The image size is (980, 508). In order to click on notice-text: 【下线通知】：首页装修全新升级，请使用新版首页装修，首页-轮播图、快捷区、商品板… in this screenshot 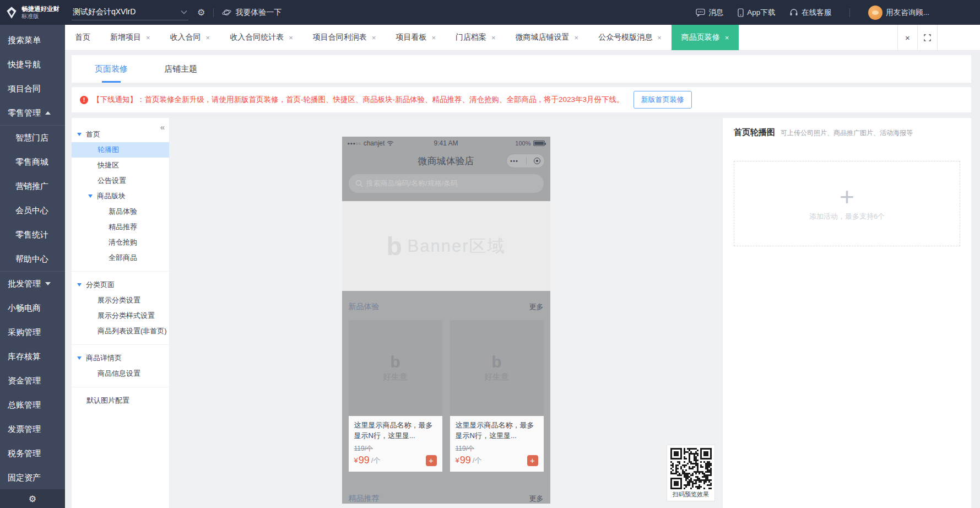, I will do `click(358, 100)`.